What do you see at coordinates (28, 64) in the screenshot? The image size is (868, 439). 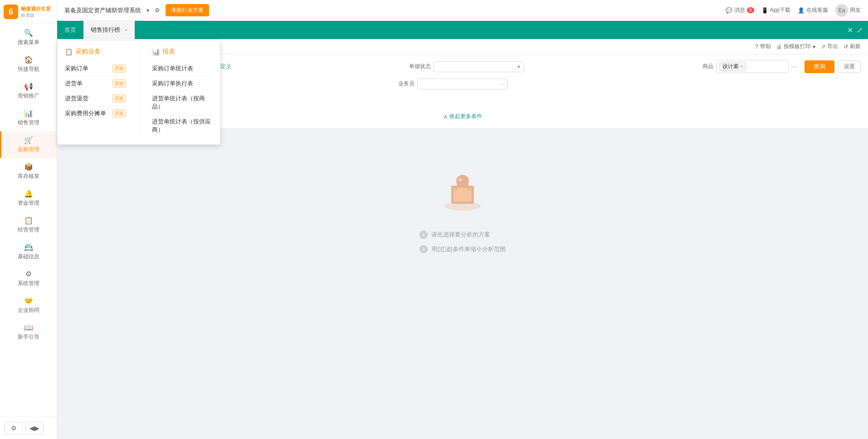 I see `sidebar-item-quick-nav: 🏠 快捷导航` at bounding box center [28, 64].